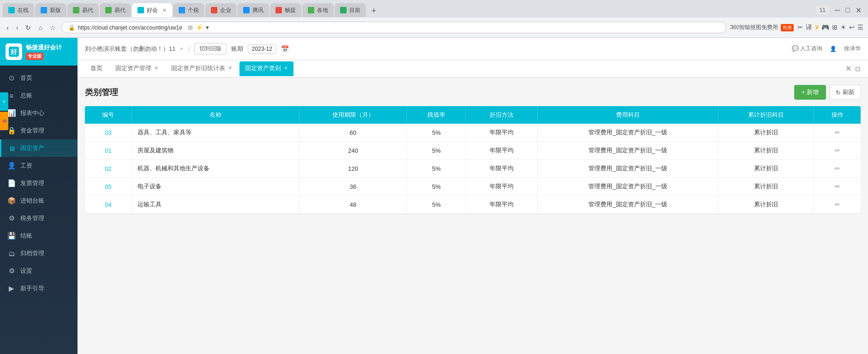  I want to click on calendar-icon: 📅, so click(285, 49).